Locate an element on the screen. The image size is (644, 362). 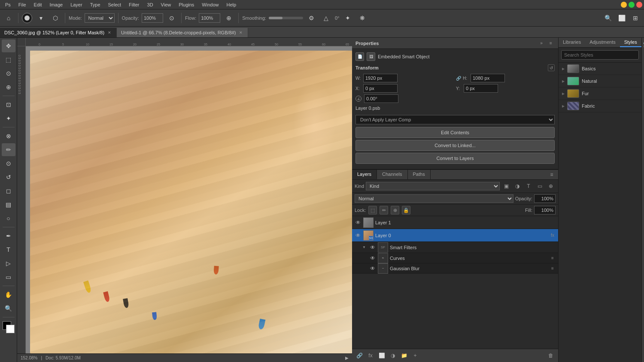
tab-paths: Paths is located at coordinates (419, 175).